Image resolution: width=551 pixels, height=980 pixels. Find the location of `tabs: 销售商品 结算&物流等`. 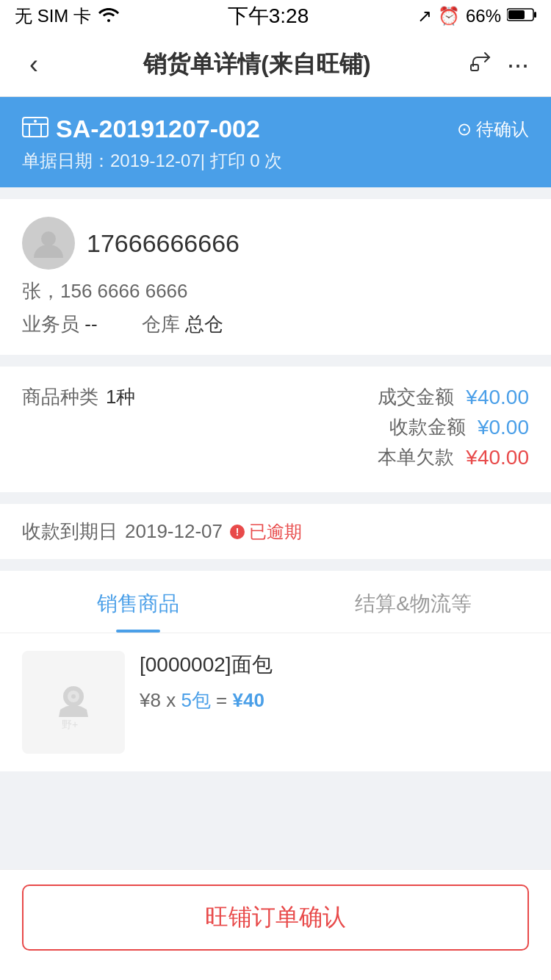

tabs: 销售商品 结算&物流等 is located at coordinates (276, 602).